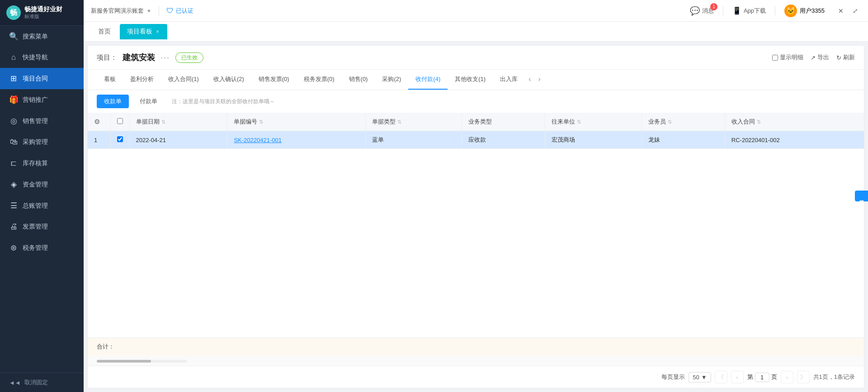 The image size is (868, 392). What do you see at coordinates (42, 142) in the screenshot?
I see `sidebar-item-purchase: 🛍 采购管理` at bounding box center [42, 142].